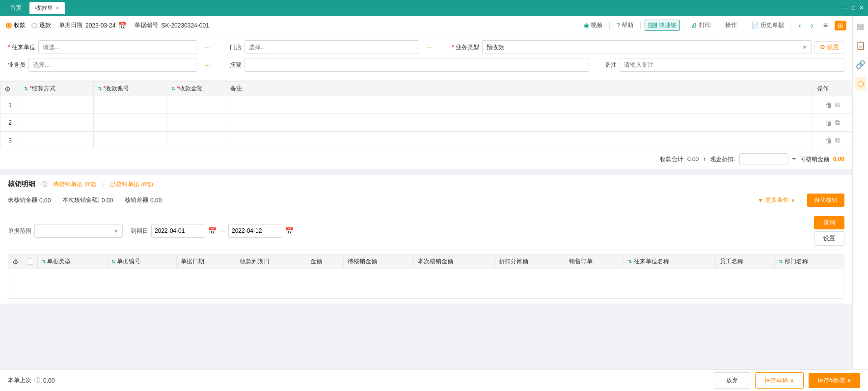  What do you see at coordinates (197, 123) in the screenshot?
I see `row2-amount` at bounding box center [197, 123].